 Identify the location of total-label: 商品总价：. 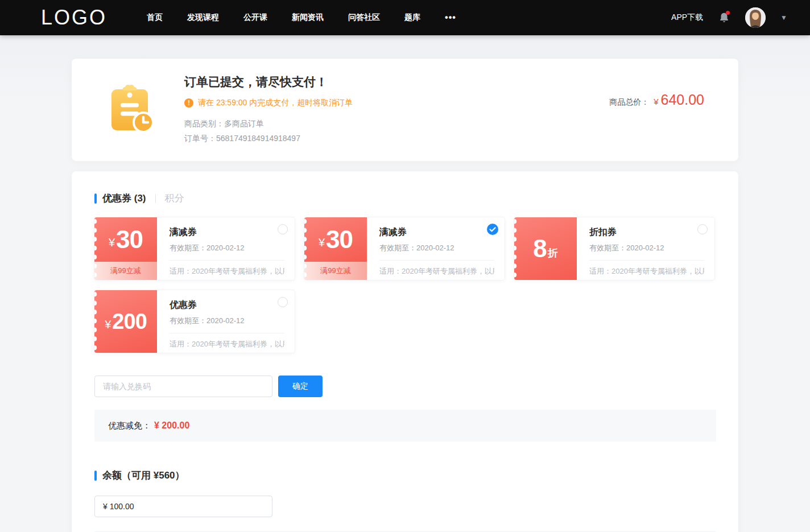
(629, 102).